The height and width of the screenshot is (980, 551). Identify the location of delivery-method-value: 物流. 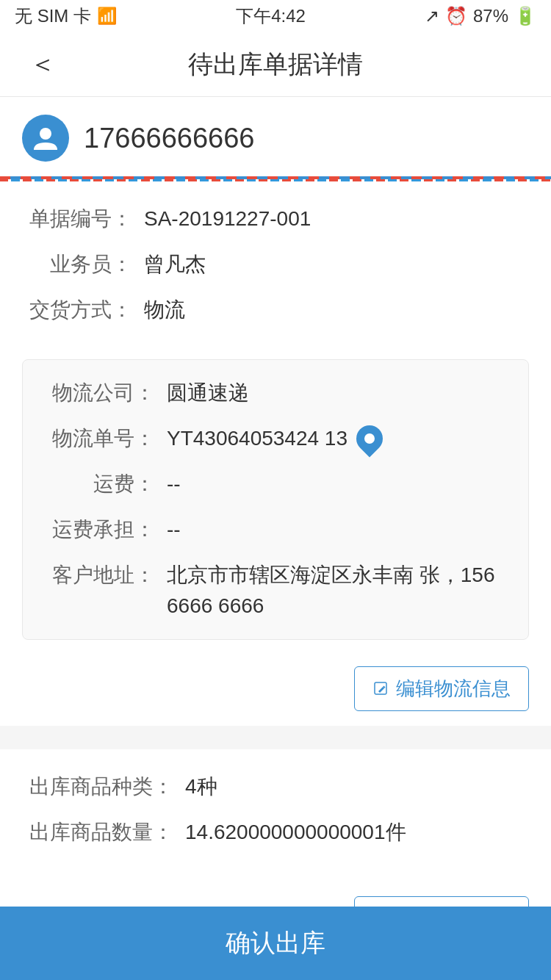
(327, 310).